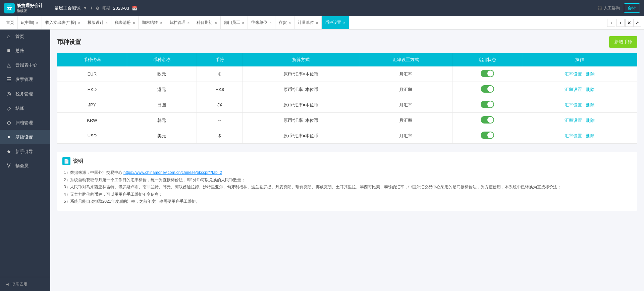  What do you see at coordinates (25, 37) in the screenshot?
I see `sidebar-item-home: ⌂首页` at bounding box center [25, 37].